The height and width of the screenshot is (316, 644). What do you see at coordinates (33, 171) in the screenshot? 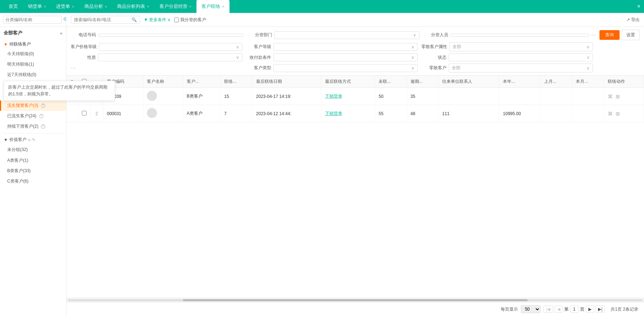
I see `sidebar-content: 全部客户 « ▼ 待联络客户 今天待联络(0) 明天待联络(1) 近7天待联络(…` at bounding box center [33, 171].